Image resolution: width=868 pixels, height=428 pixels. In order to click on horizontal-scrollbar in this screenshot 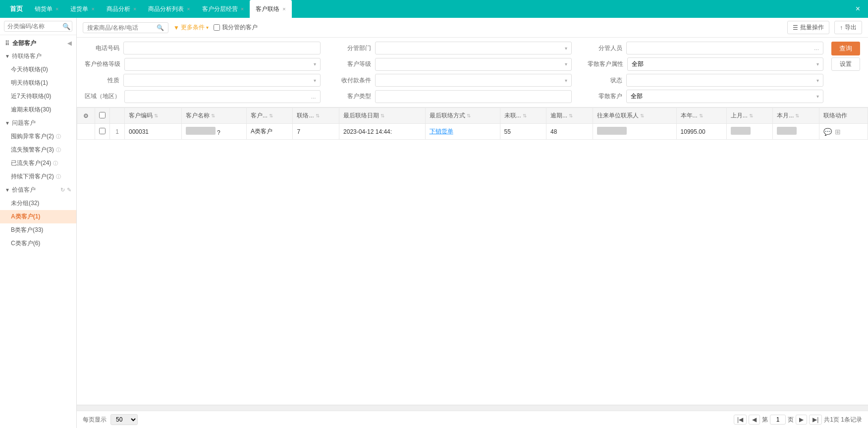, I will do `click(473, 408)`.